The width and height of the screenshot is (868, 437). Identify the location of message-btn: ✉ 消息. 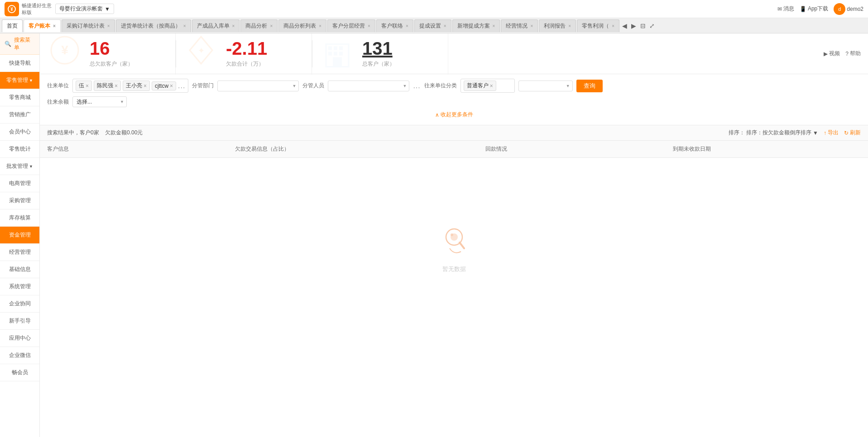
(786, 9).